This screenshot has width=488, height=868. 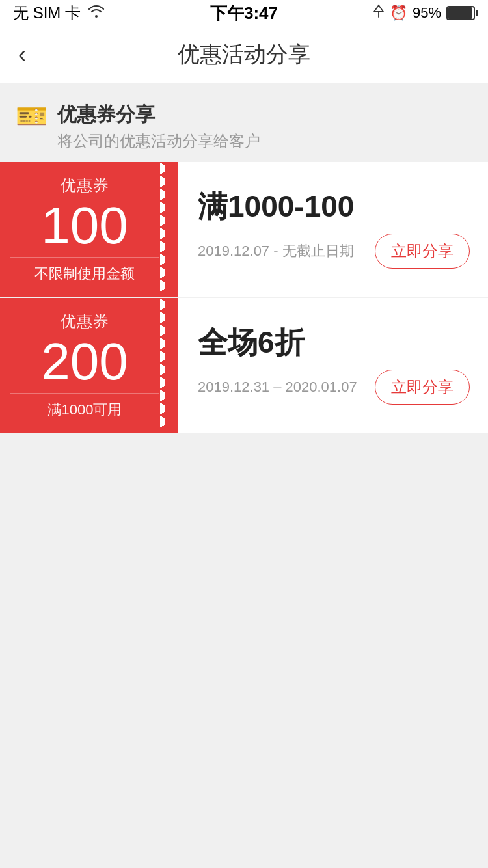 I want to click on coupon-section-icon: 🎫, so click(x=32, y=116).